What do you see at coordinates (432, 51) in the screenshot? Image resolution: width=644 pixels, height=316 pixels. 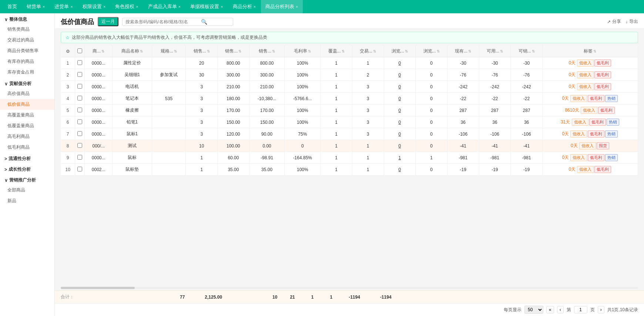 I see `col-view2: 浏览...⇅` at bounding box center [432, 51].